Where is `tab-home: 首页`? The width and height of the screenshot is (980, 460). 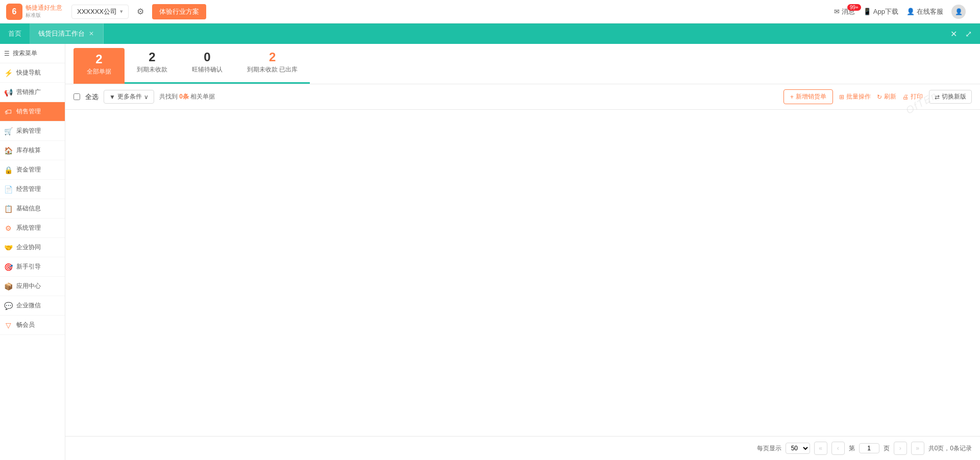
tab-home: 首页 is located at coordinates (15, 34).